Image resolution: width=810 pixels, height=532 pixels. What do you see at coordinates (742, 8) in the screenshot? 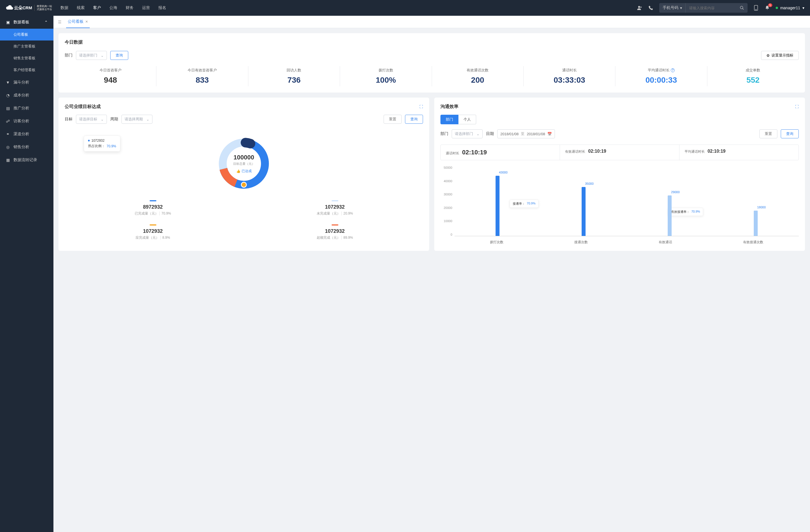
I see `search-icon` at bounding box center [742, 8].